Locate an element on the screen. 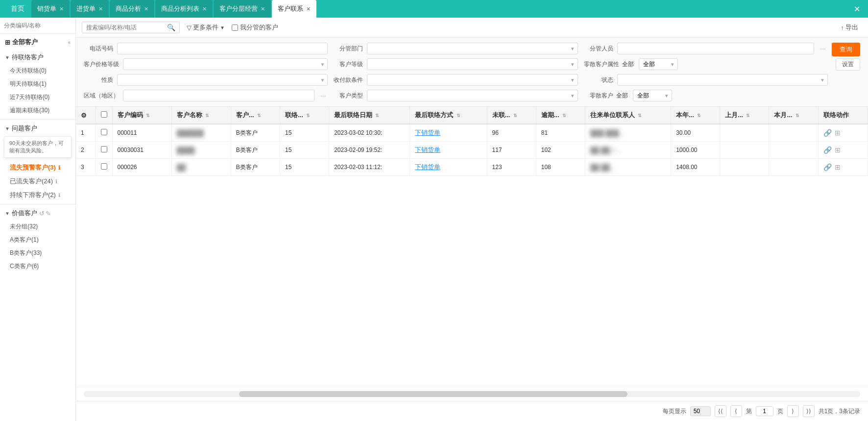 This screenshot has width=868, height=421. page-last-btn: ⟩⟩ is located at coordinates (809, 411).